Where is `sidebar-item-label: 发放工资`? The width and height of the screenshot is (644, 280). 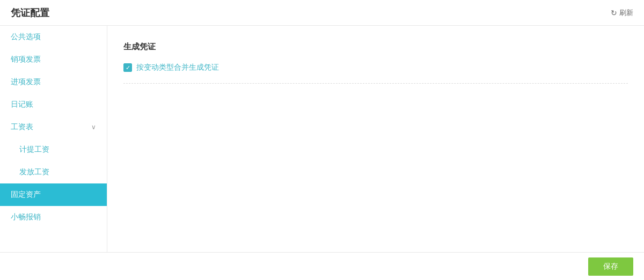
sidebar-item-label: 发放工资 is located at coordinates (34, 172).